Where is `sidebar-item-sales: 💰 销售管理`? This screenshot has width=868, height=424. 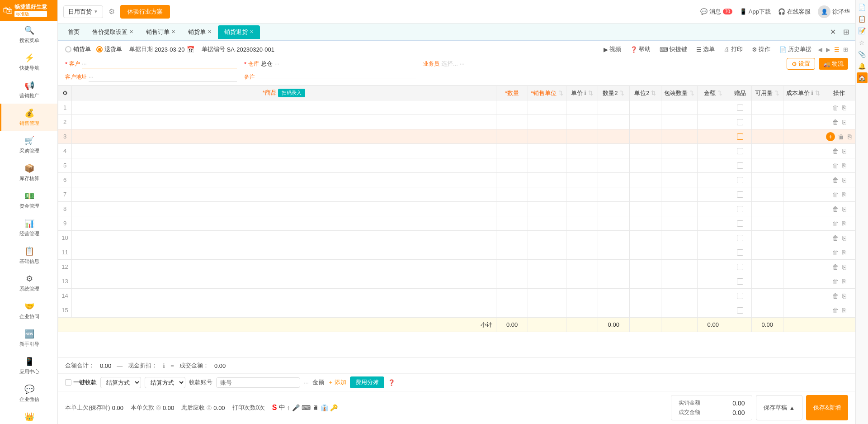
sidebar-item-sales: 💰 销售管理 is located at coordinates (29, 118).